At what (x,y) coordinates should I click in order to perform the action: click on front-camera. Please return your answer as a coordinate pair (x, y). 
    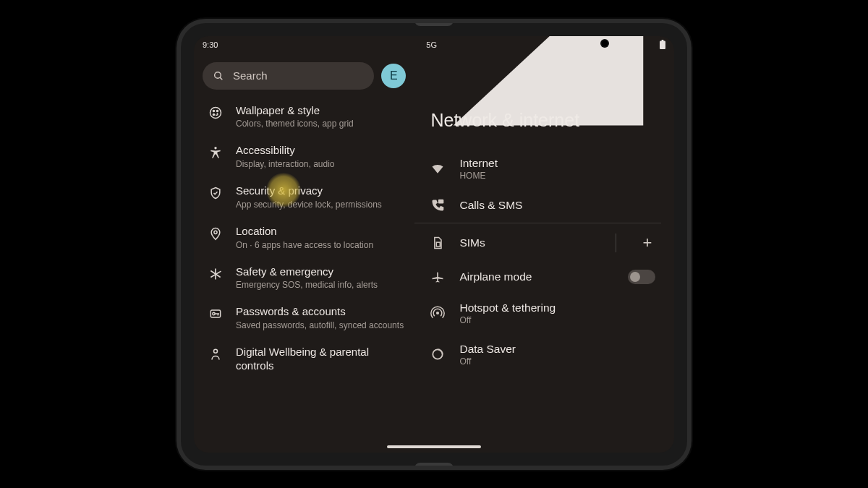
    Looking at the image, I should click on (605, 43).